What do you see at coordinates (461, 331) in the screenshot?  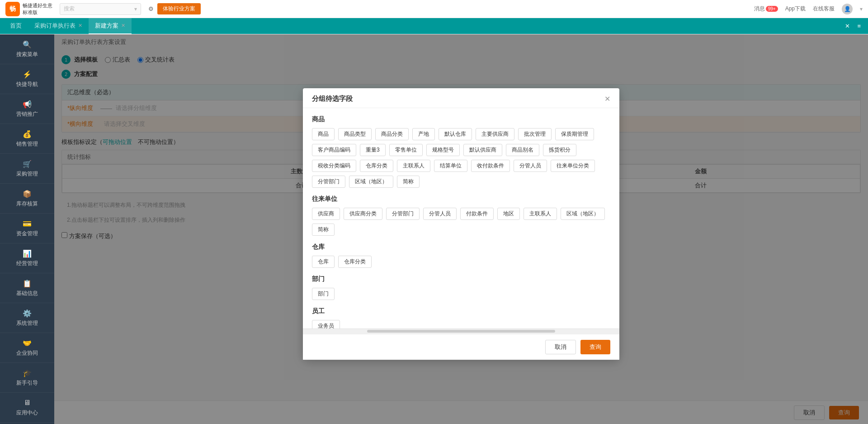 I see `modal-hscroll` at bounding box center [461, 331].